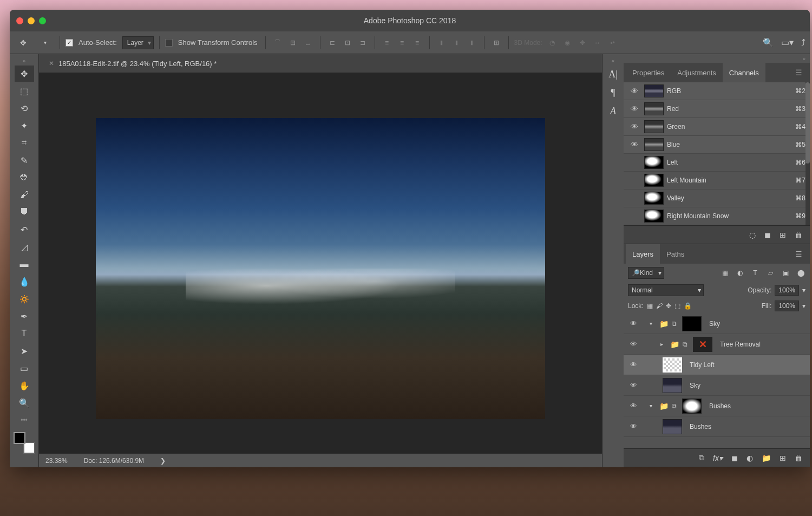 The width and height of the screenshot is (812, 516). Describe the element at coordinates (799, 254) in the screenshot. I see `layers-panel-menu-icon: ☰` at that location.